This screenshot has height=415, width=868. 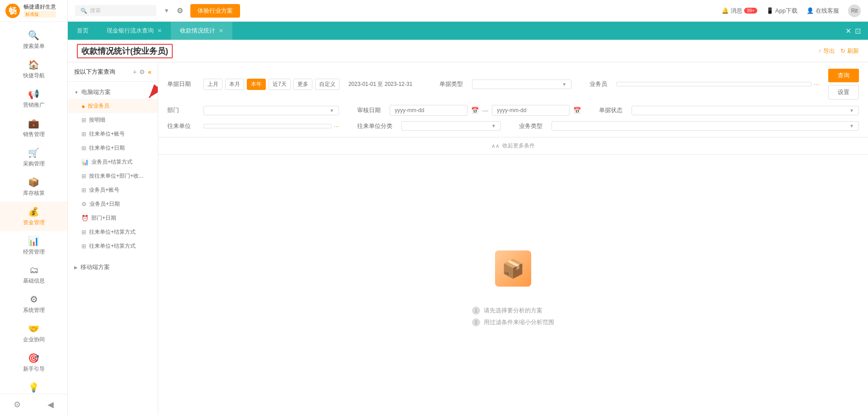 What do you see at coordinates (113, 267) in the screenshot?
I see `tree-section-mobile-header: ▶ 移动端方案` at bounding box center [113, 267].